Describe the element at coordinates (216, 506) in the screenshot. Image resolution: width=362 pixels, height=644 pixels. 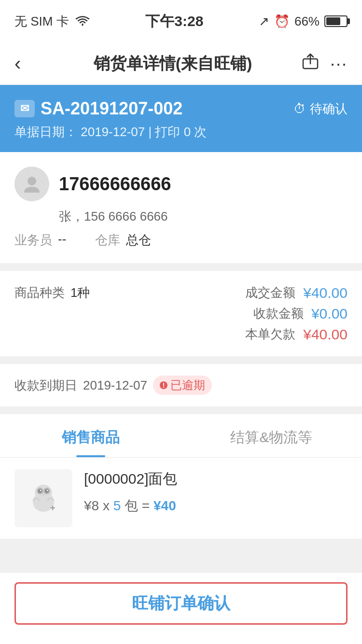
I see `product-calc: ¥8 x 5 包 = ¥40` at that location.